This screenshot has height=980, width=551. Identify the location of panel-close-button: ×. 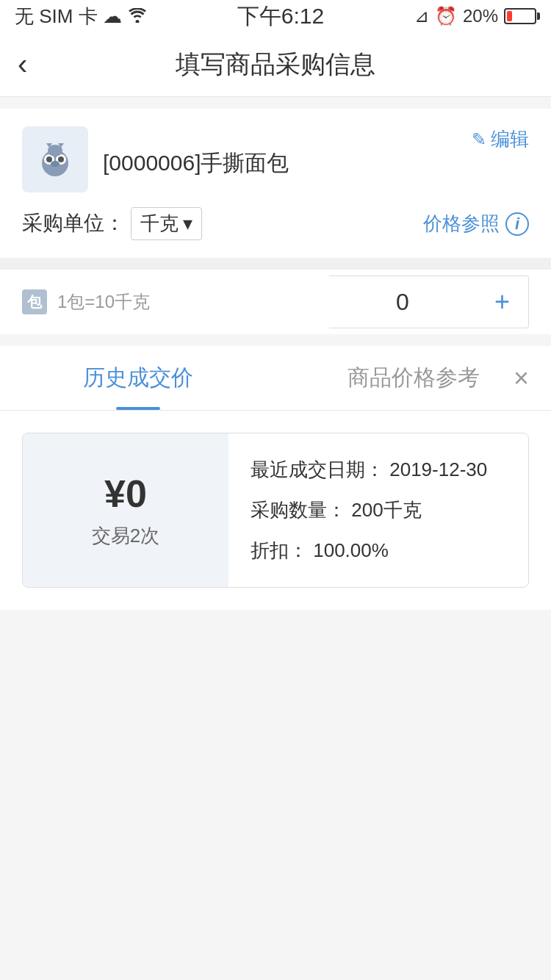
(522, 378).